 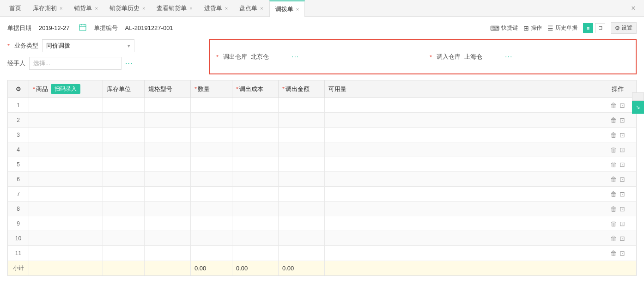 I want to click on tab-transfer: 调拨单 ×, so click(x=287, y=9).